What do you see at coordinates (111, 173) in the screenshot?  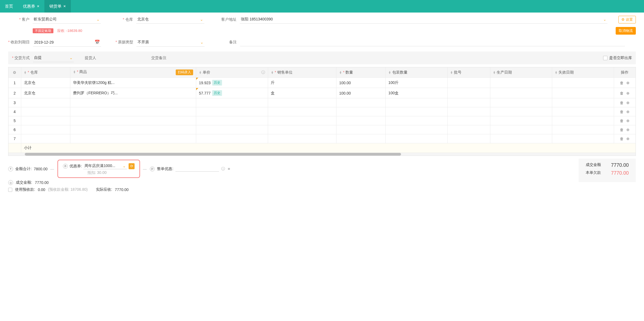 I see `deduct-text: 抵扣: 30.00` at bounding box center [111, 173].